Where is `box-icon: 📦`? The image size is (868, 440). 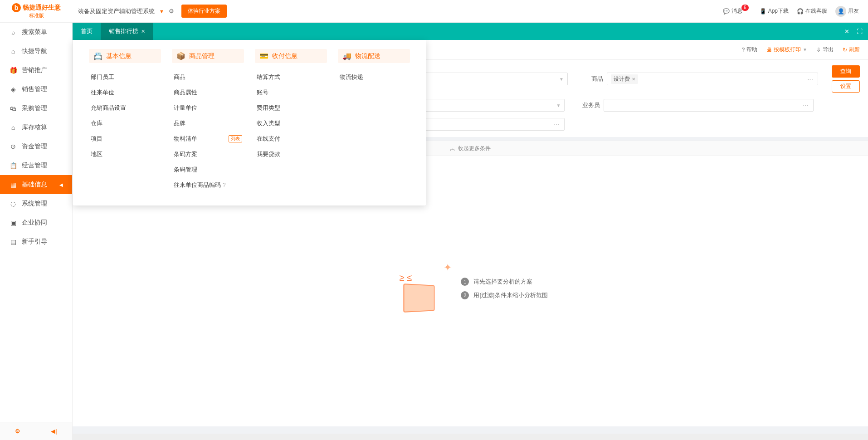
box-icon: 📦 is located at coordinates (181, 56).